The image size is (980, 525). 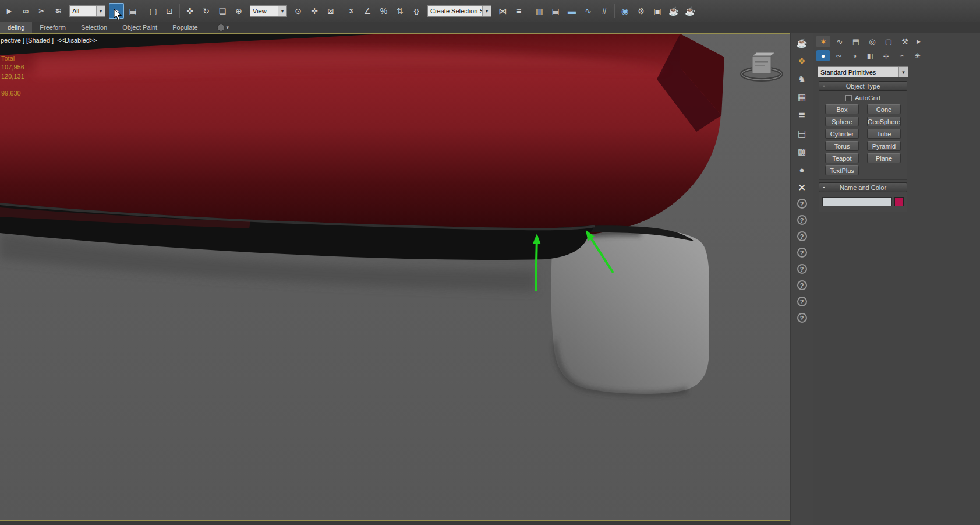 What do you see at coordinates (863, 188) in the screenshot?
I see `name-color-rollout-header: - Name and Color` at bounding box center [863, 188].